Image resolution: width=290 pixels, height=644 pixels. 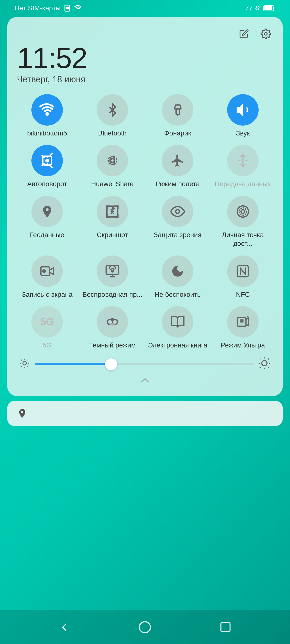 I want to click on toggle-circle-eyecare, so click(x=178, y=212).